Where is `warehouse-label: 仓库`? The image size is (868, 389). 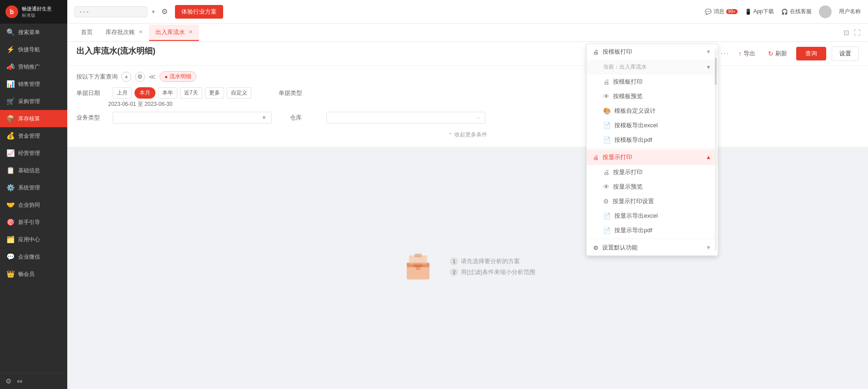 warehouse-label: 仓库 is located at coordinates (304, 118).